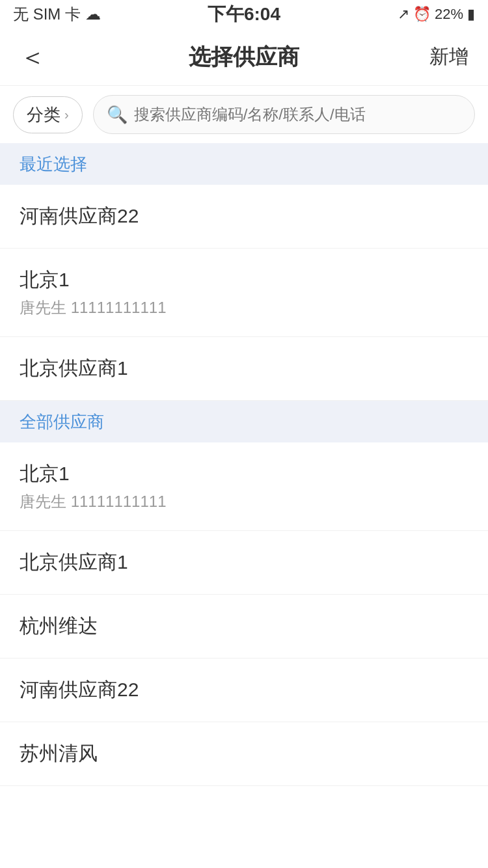 This screenshot has width=488, height=868. I want to click on page-title: 选择供应商, so click(244, 57).